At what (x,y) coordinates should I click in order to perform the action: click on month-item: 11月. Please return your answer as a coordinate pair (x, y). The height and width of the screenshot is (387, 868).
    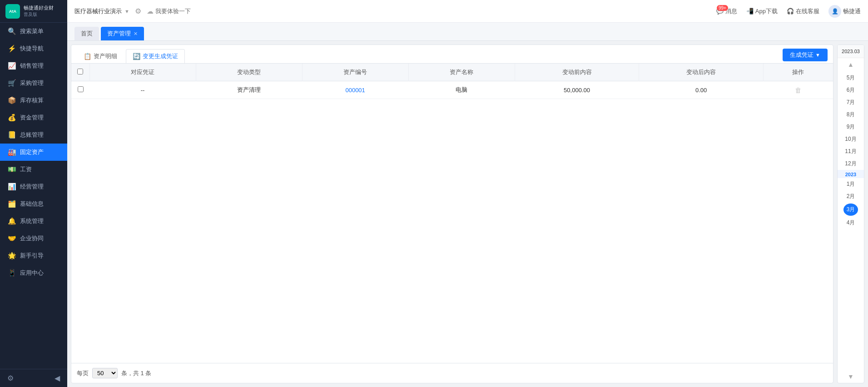
    Looking at the image, I should click on (851, 152).